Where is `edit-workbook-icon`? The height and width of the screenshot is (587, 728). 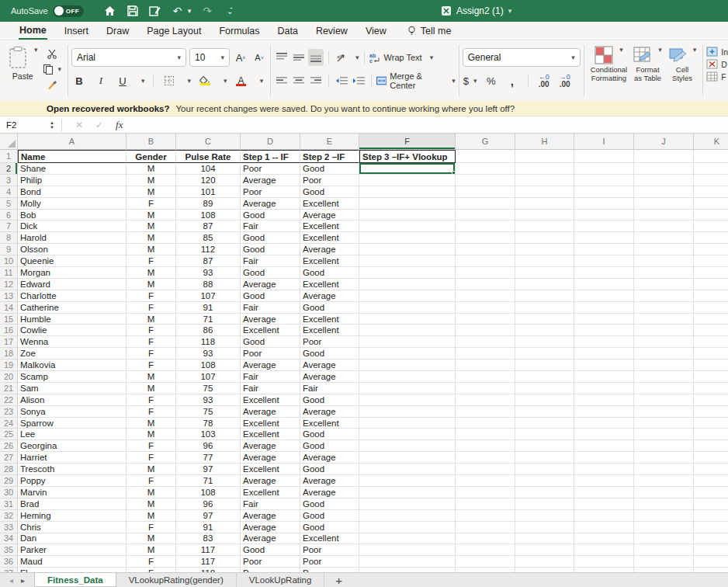 edit-workbook-icon is located at coordinates (155, 11).